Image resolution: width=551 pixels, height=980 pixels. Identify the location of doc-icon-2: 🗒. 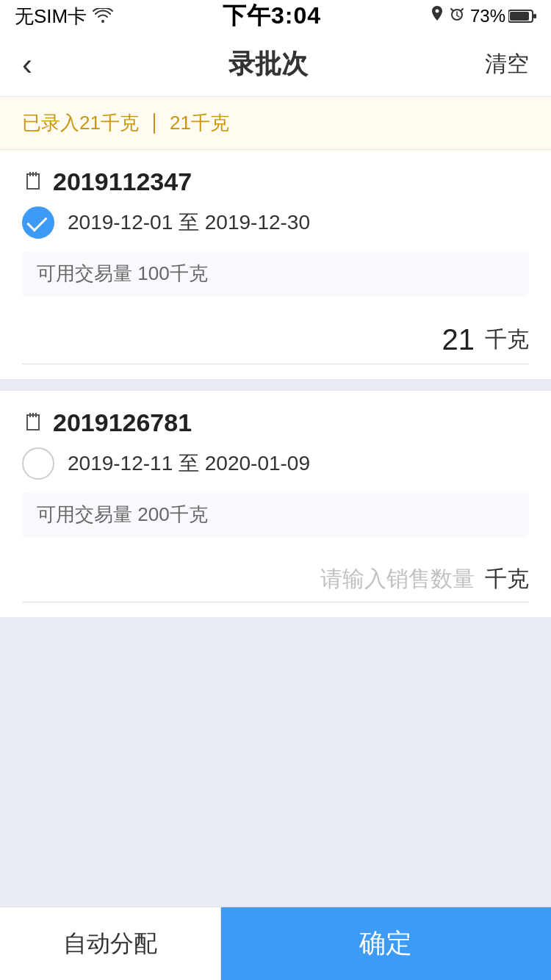
(34, 423).